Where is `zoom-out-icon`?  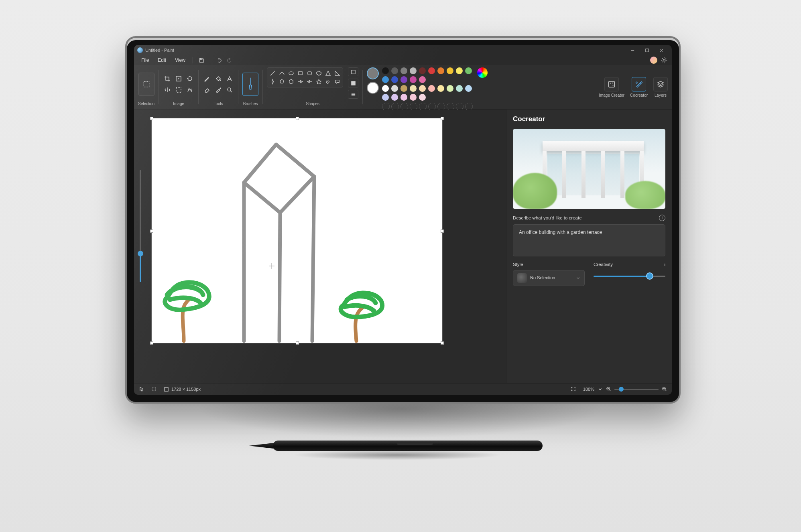
zoom-out-icon is located at coordinates (608, 389).